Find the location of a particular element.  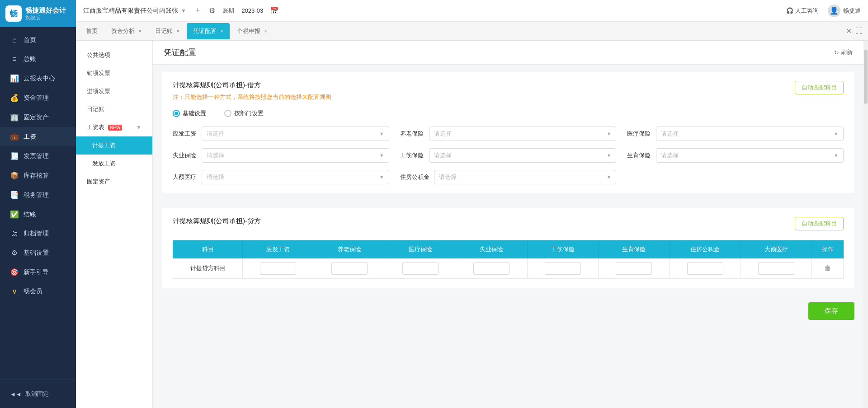

input-injury is located at coordinates (563, 268).